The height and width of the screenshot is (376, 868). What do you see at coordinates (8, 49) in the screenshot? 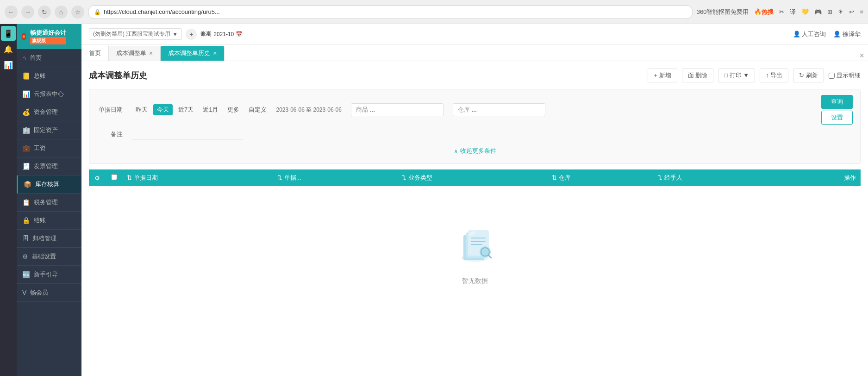
I see `rail-item-2: 🔔` at bounding box center [8, 49].